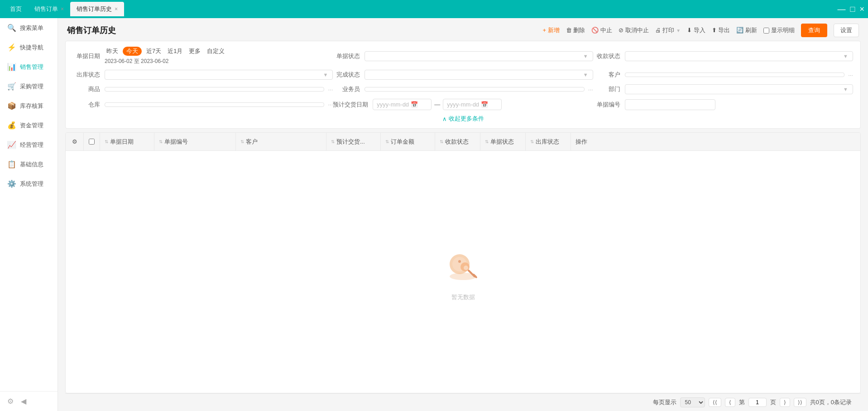 Image resolution: width=868 pixels, height=411 pixels. Describe the element at coordinates (354, 141) in the screenshot. I see `th-delivery: ⇅ 预计交货...` at that location.